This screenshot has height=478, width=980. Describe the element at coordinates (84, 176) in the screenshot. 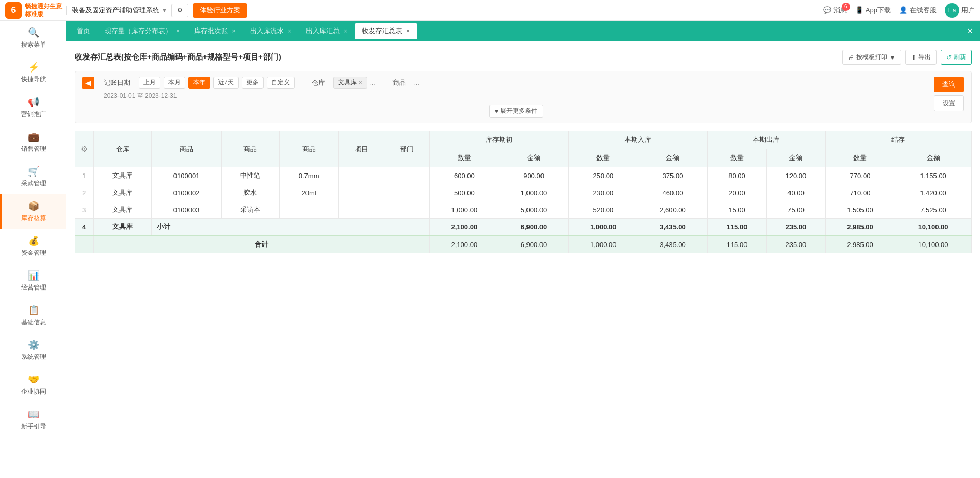

I see `row-num: 1` at that location.